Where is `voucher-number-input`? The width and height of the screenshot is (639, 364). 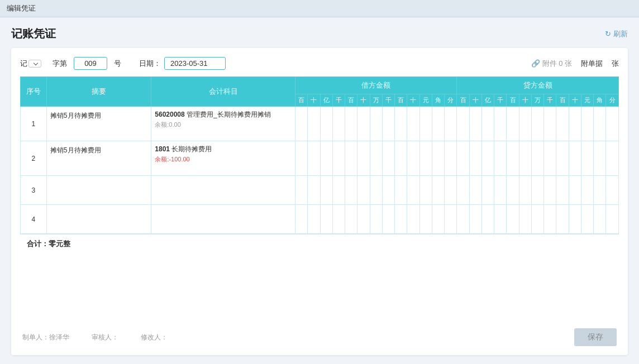
voucher-number-input is located at coordinates (90, 64).